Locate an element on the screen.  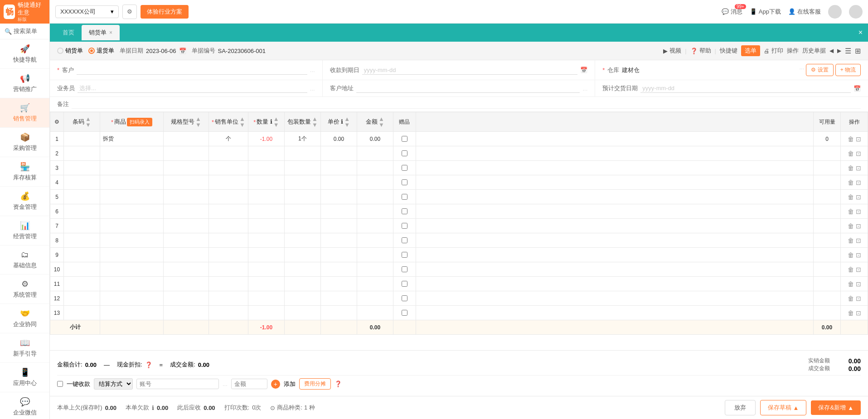
print-btn: 🖨 打印 is located at coordinates (773, 51).